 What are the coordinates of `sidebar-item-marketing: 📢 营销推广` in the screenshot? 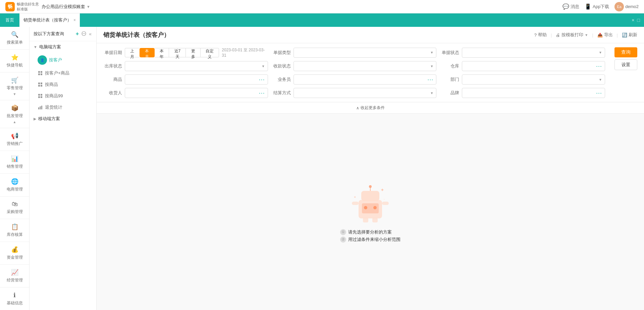 It's located at (15, 140).